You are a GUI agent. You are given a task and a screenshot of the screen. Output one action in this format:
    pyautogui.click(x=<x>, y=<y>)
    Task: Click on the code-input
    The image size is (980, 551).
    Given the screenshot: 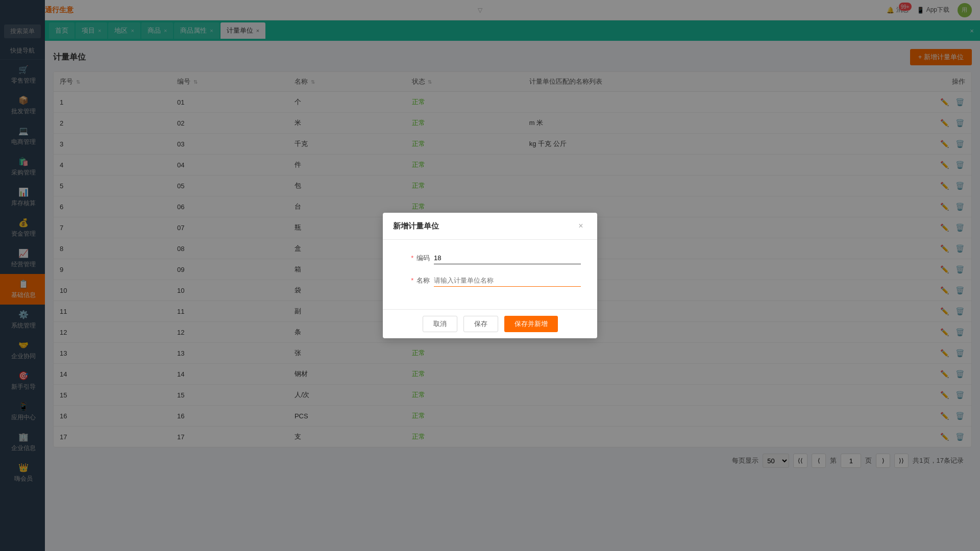 What is the action you would take?
    pyautogui.click(x=507, y=258)
    